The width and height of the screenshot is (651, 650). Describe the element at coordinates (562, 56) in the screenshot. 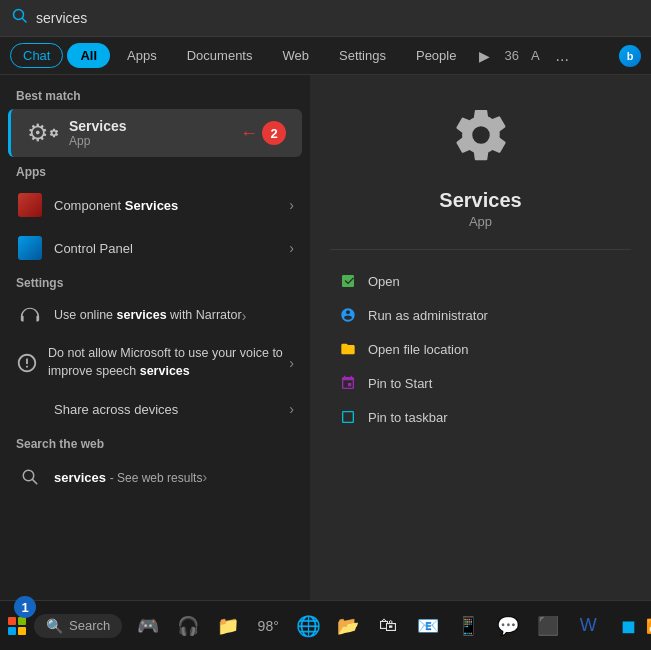

I see `more-tabs-button: ...` at that location.